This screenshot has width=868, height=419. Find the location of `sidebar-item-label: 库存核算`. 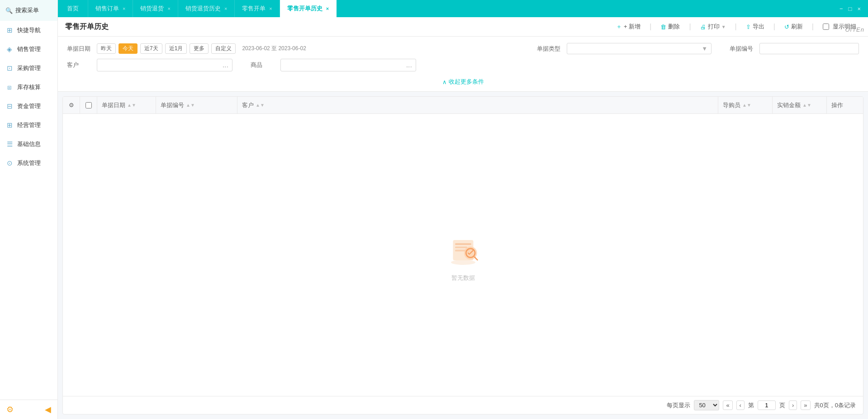

sidebar-item-label: 库存核算 is located at coordinates (29, 87).